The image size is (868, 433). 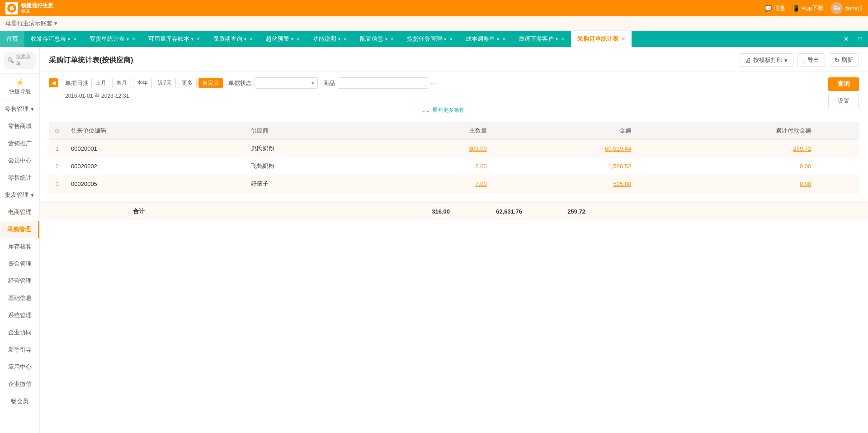 What do you see at coordinates (329, 83) in the screenshot?
I see `goods-label: 商品` at bounding box center [329, 83].